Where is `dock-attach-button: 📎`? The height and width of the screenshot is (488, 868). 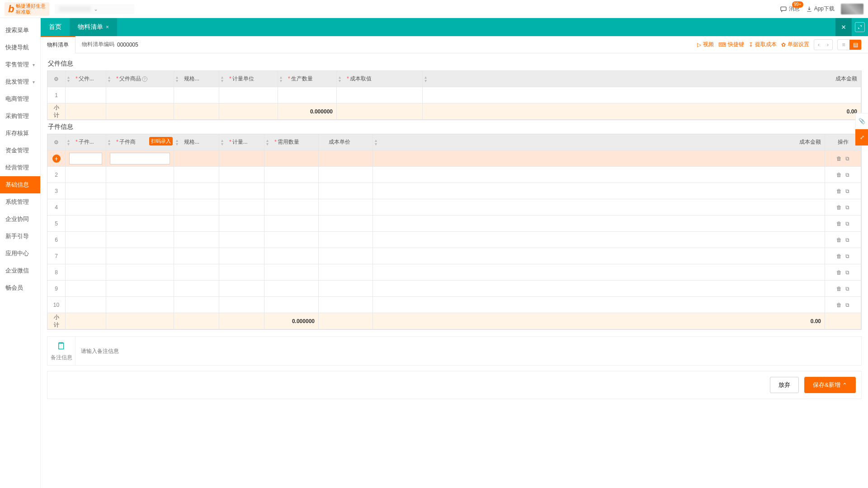 dock-attach-button: 📎 is located at coordinates (862, 121).